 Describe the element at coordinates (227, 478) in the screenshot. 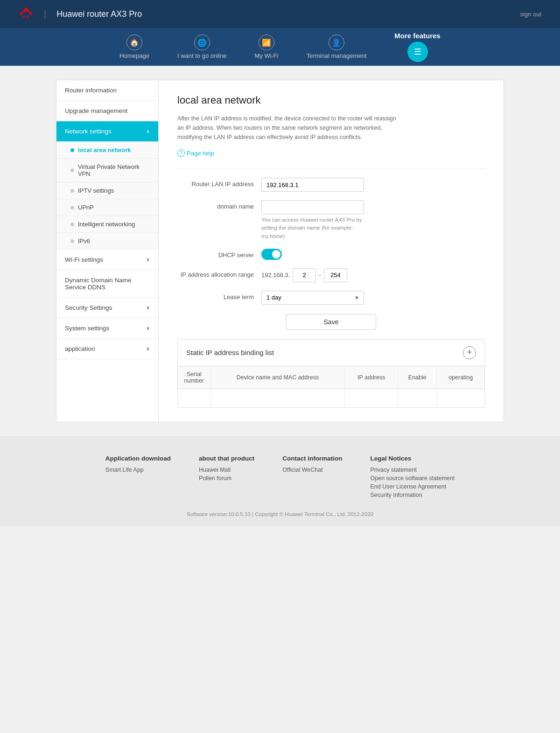

I see `footer-link-pollen: Pollen forum` at that location.